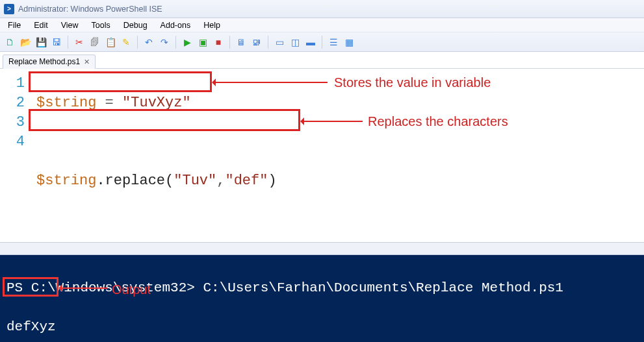 The image size is (644, 342). Describe the element at coordinates (31, 287) in the screenshot. I see `annotation-box-output` at that location.